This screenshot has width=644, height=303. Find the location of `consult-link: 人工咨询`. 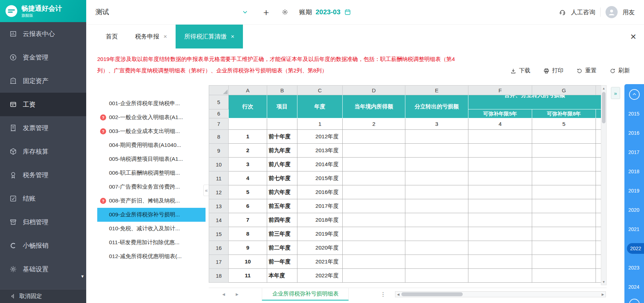

consult-link: 人工咨询 is located at coordinates (583, 12).